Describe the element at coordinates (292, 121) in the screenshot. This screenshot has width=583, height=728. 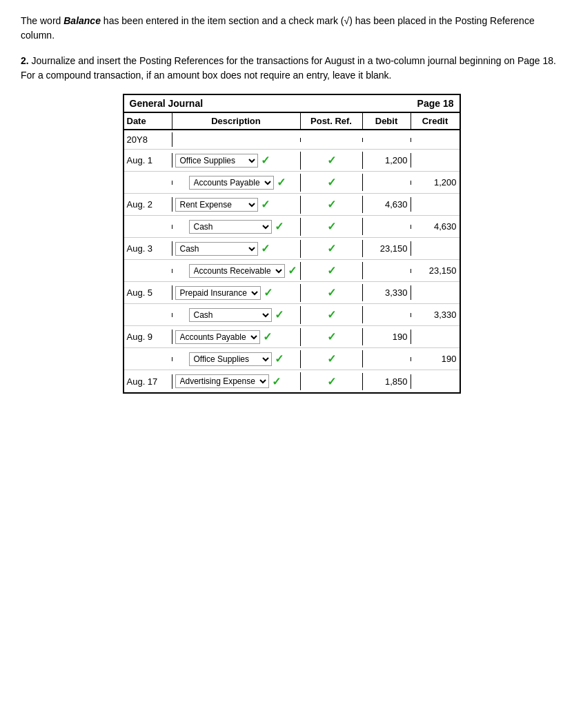
I see `journal-col-headers: Date Description Post. Ref. Debit Credit` at that location.